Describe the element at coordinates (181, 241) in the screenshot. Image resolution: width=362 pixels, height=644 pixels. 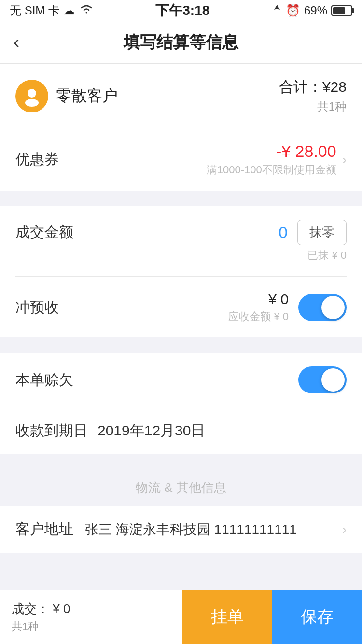
I see `transaction-row-container: 成交金额 0 抹零 已抹 ¥ 0` at that location.